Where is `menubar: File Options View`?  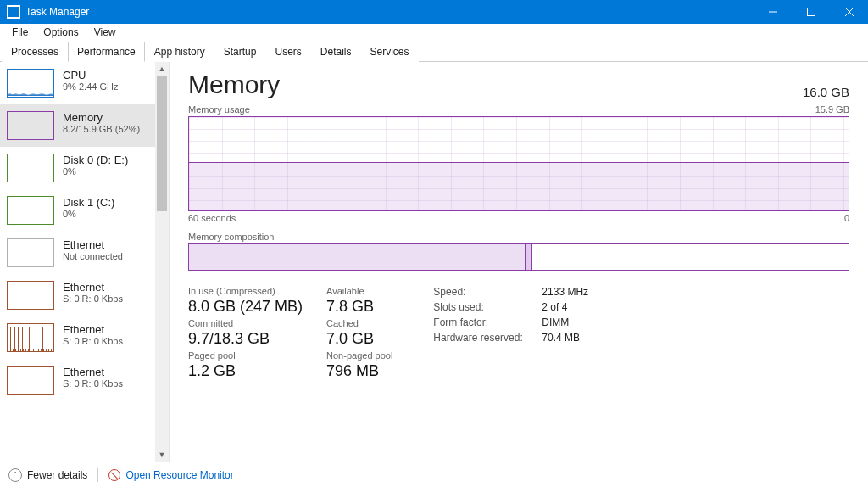 menubar: File Options View is located at coordinates (434, 32).